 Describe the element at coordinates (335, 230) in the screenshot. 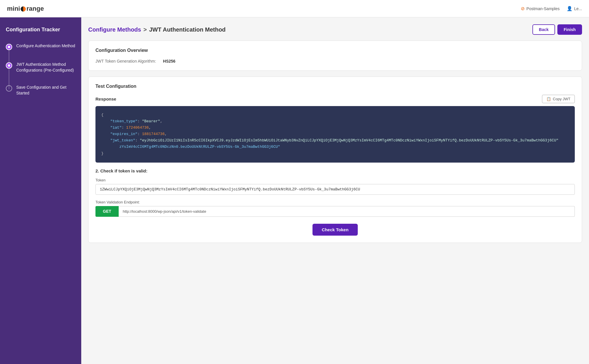

I see `check-token-row: Check Token` at that location.